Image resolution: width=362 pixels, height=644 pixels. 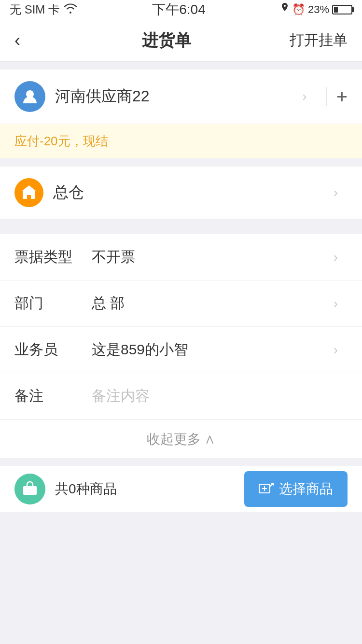 I want to click on carrier-label: 无 SIM 卡, so click(x=35, y=10).